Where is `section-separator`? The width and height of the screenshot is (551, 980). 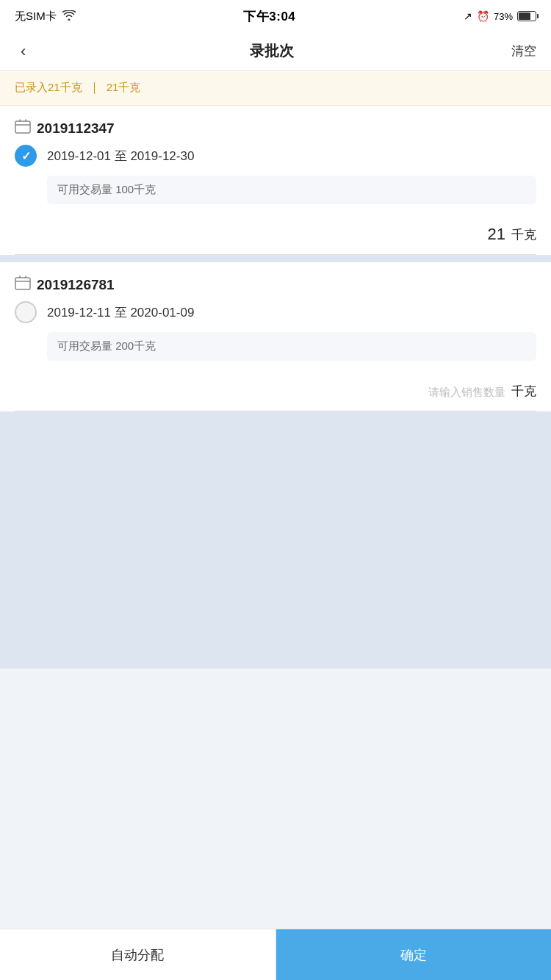
section-separator is located at coordinates (276, 259).